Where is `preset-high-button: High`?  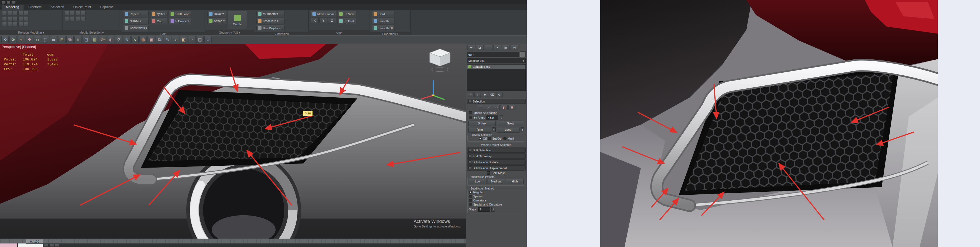 preset-high-button: High is located at coordinates (515, 181).